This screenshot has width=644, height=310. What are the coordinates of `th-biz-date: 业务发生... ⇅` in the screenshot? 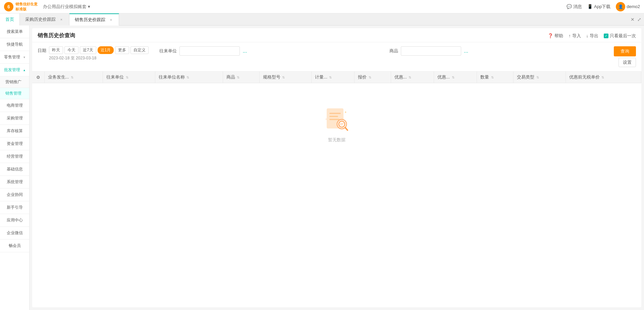 It's located at (74, 77).